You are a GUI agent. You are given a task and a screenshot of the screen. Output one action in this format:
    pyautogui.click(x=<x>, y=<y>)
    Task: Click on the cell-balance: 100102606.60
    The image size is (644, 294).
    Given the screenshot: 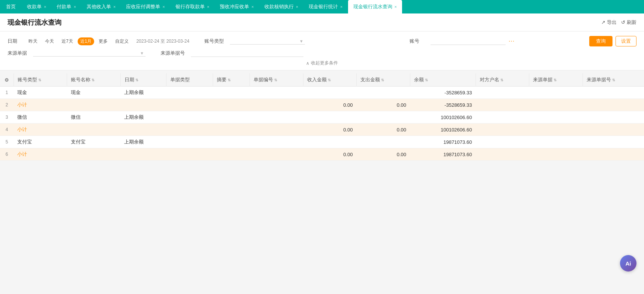 What is the action you would take?
    pyautogui.click(x=443, y=130)
    